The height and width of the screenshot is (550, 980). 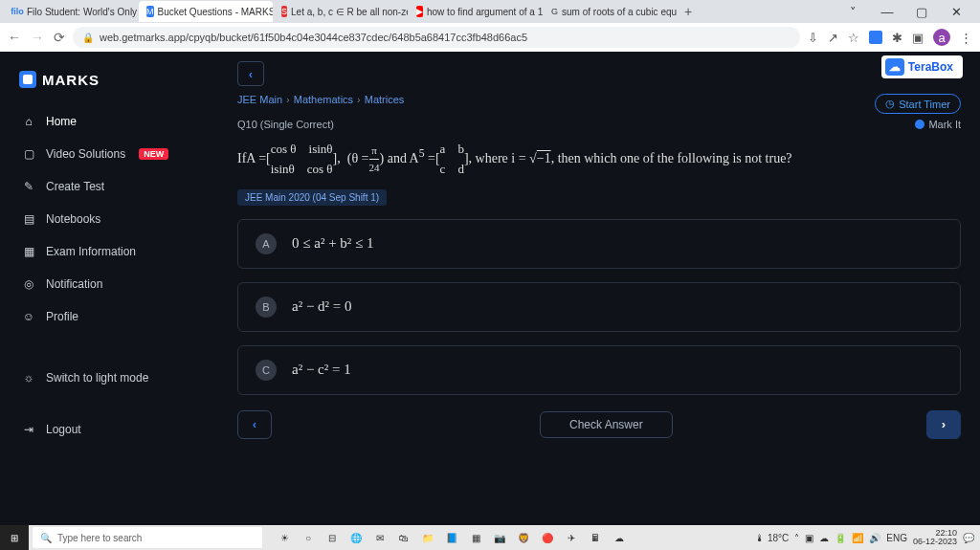 I want to click on search-placeholder: Type here to search, so click(x=100, y=538).